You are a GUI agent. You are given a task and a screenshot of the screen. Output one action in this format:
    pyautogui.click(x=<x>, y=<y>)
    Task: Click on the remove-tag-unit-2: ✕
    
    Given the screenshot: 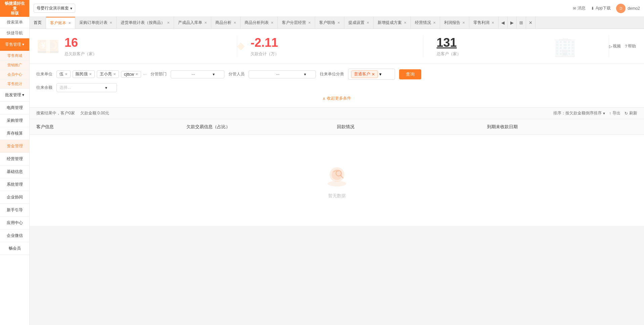 What is the action you would take?
    pyautogui.click(x=115, y=74)
    